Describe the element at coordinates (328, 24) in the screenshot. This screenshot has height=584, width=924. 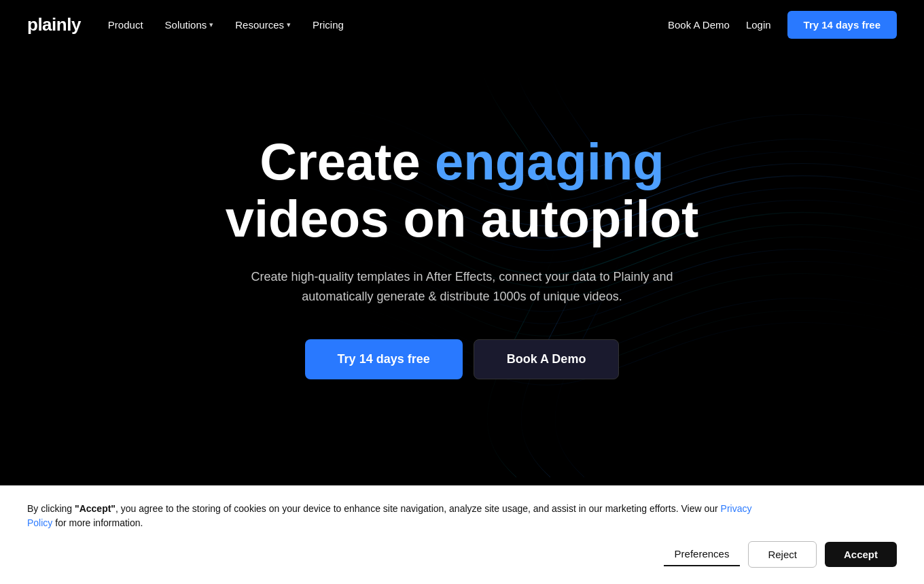
I see `nav-item-pricing: Pricing` at that location.